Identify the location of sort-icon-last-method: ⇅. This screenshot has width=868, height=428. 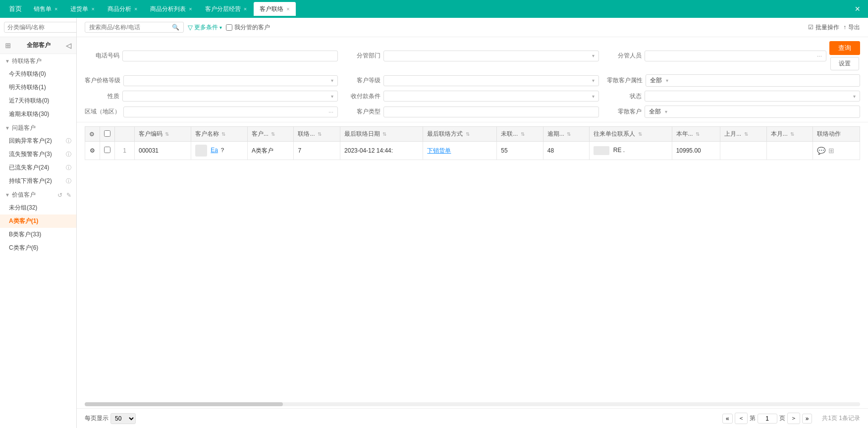
(468, 134).